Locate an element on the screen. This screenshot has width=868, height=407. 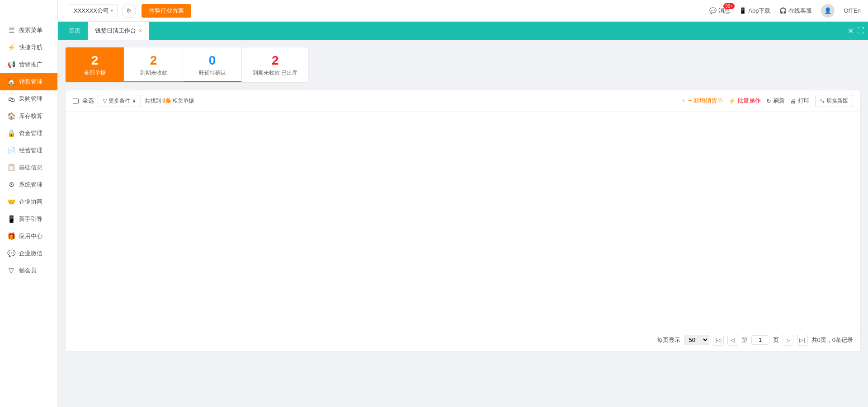
stat-card-2: 0 旺辅待确认 is located at coordinates (212, 65).